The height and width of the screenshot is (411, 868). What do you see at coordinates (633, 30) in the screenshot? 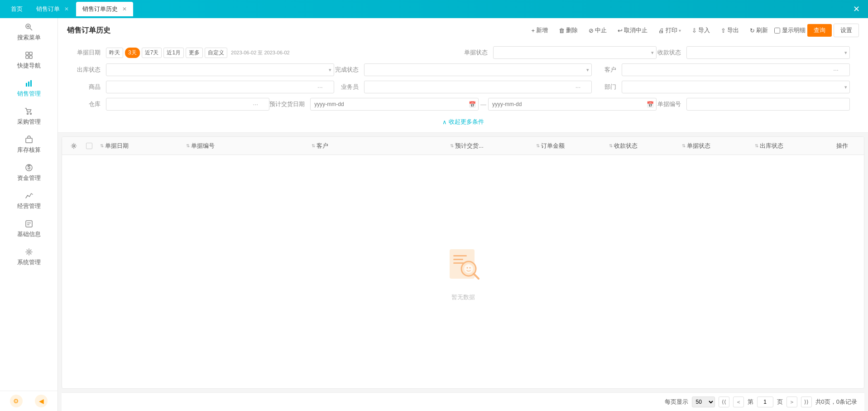
I see `cancel-stop-button: ↩ 取消中止` at bounding box center [633, 30].